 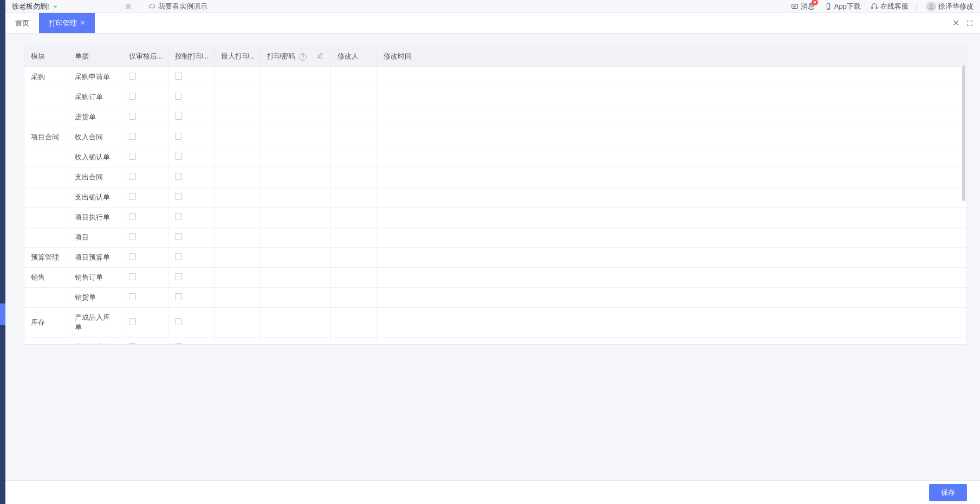 What do you see at coordinates (320, 55) in the screenshot?
I see `edit-icon` at bounding box center [320, 55].